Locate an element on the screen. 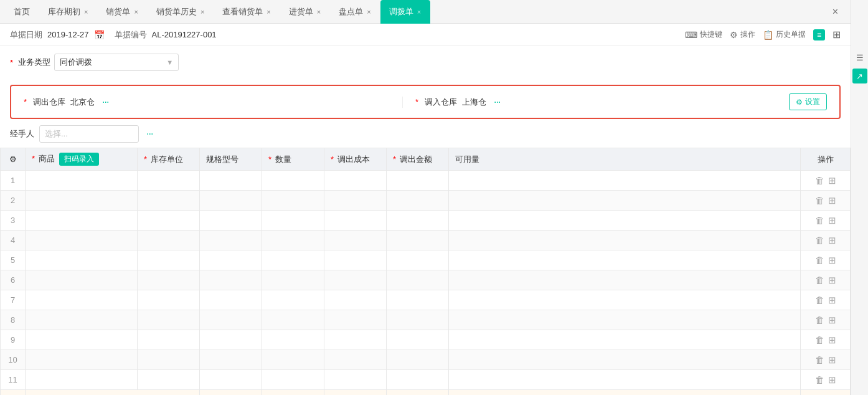  history-button: 📋 历史单据 is located at coordinates (785, 35).